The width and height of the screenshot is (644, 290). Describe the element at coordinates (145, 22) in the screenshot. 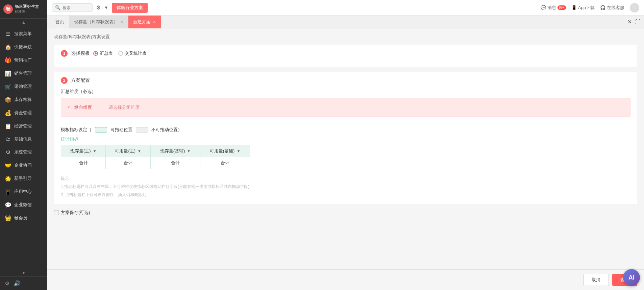

I see `tab-new-plan: 新建方案 ✕` at that location.